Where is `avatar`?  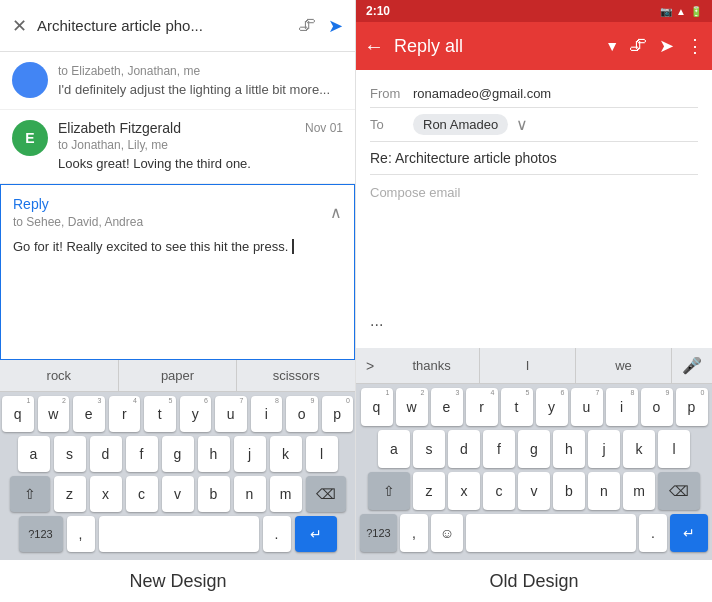
avatar is located at coordinates (30, 80).